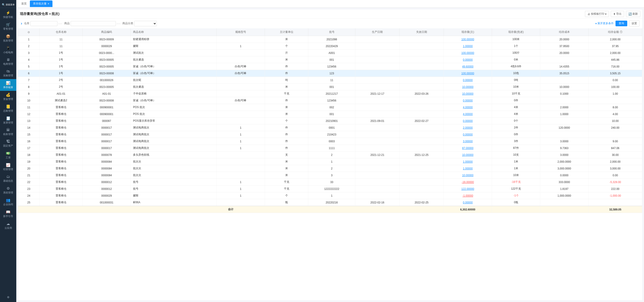 The height and width of the screenshot is (302, 644). What do you see at coordinates (8, 97) in the screenshot?
I see `sidebar-item-assets: 💰 资金管理` at bounding box center [8, 97].